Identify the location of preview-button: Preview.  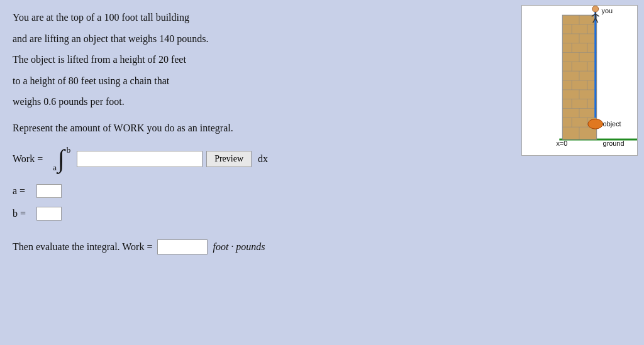
(229, 159).